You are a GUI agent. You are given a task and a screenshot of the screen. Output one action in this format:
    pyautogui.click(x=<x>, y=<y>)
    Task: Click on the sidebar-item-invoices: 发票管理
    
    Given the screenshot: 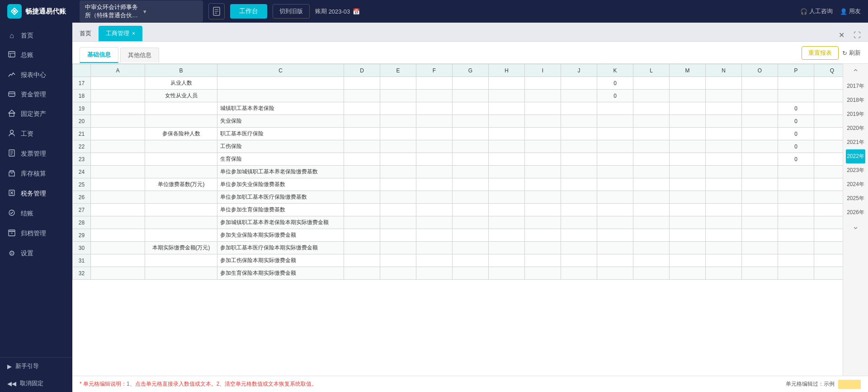 What is the action you would take?
    pyautogui.click(x=36, y=154)
    